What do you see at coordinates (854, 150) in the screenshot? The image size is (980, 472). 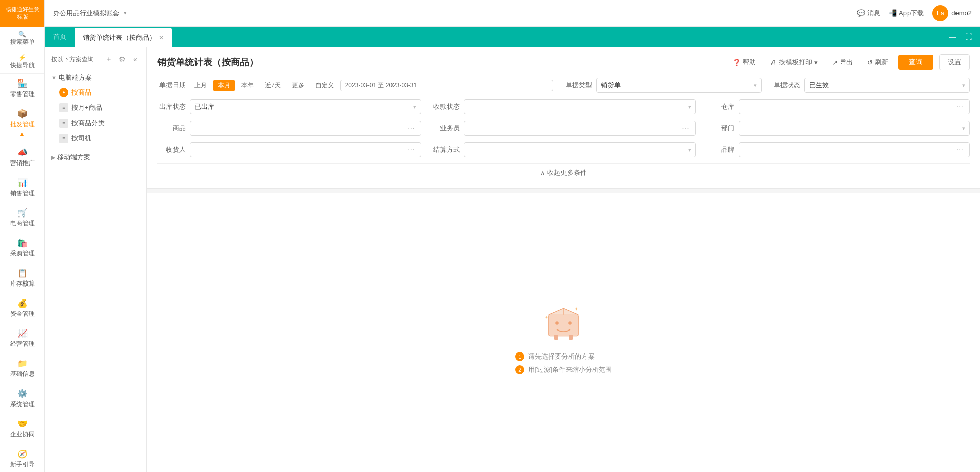 I see `brand-input: ···` at bounding box center [854, 150].